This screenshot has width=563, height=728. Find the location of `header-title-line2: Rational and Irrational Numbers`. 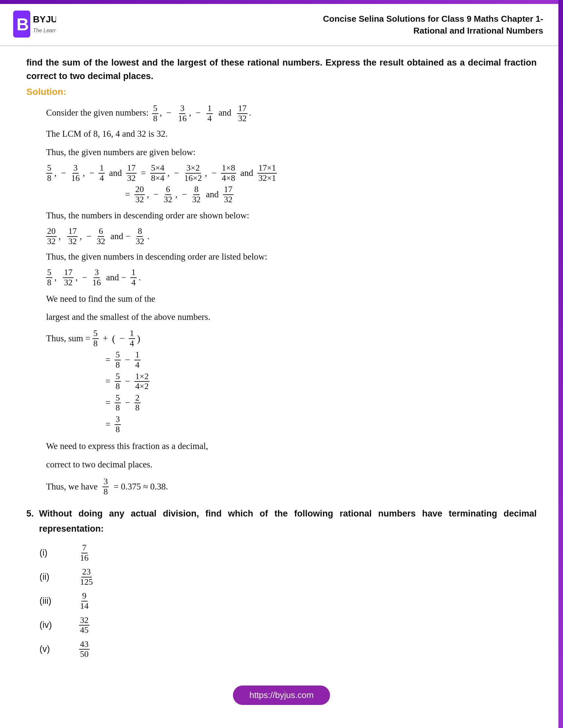

header-title-line2: Rational and Irrational Numbers is located at coordinates (478, 31).